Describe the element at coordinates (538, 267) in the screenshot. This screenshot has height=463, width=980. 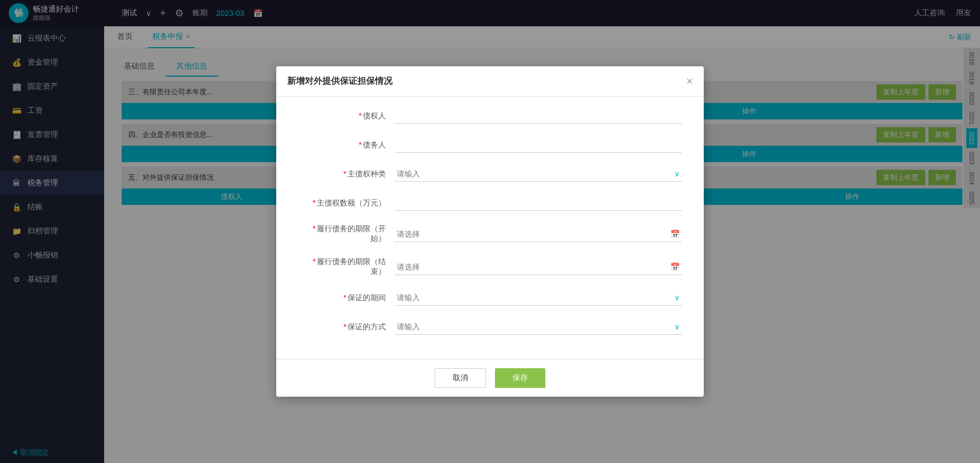
I see `date-period-end: 📅` at that location.